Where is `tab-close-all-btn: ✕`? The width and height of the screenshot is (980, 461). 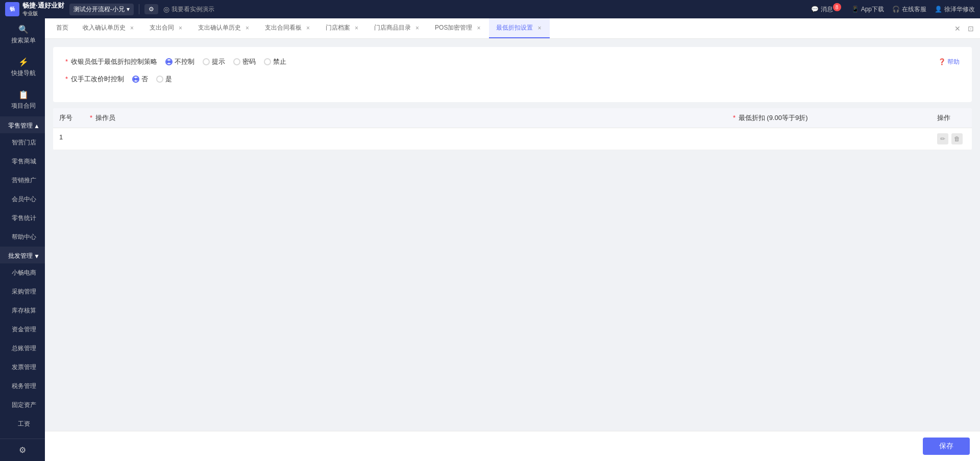
tab-close-all-btn: ✕ is located at coordinates (958, 29).